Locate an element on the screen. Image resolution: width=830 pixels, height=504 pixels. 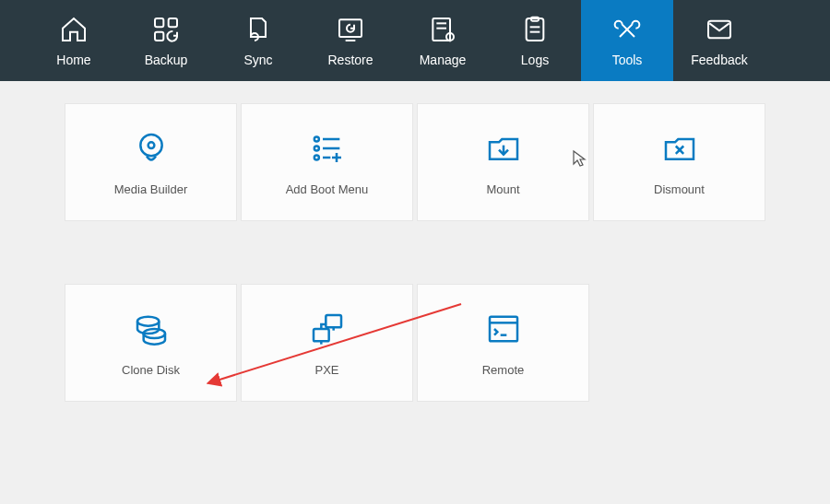
nav-feedback: Feedback is located at coordinates (719, 41).